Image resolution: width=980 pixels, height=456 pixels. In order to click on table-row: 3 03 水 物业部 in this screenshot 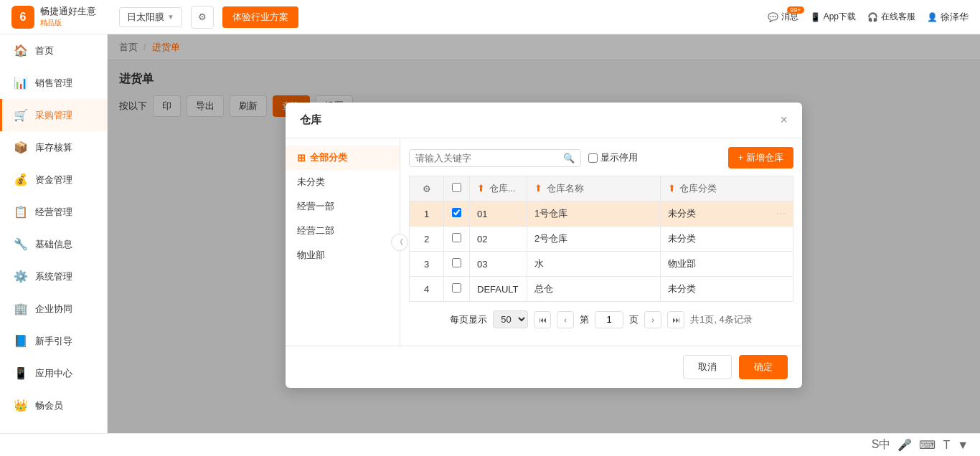, I will do `click(601, 264)`.